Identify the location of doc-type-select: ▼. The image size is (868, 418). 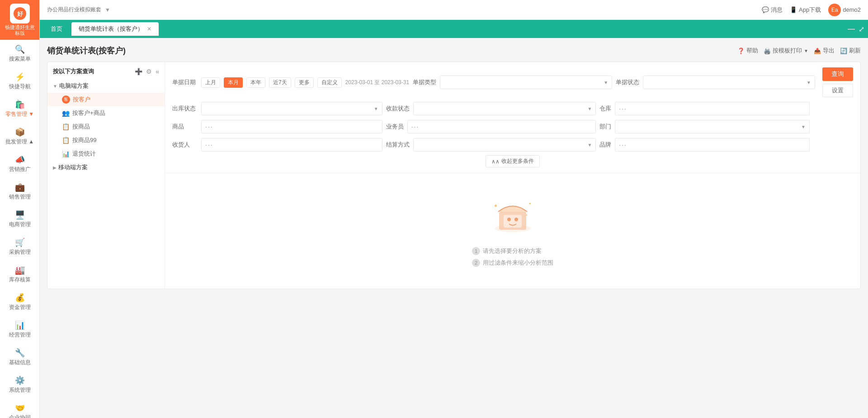
(526, 82).